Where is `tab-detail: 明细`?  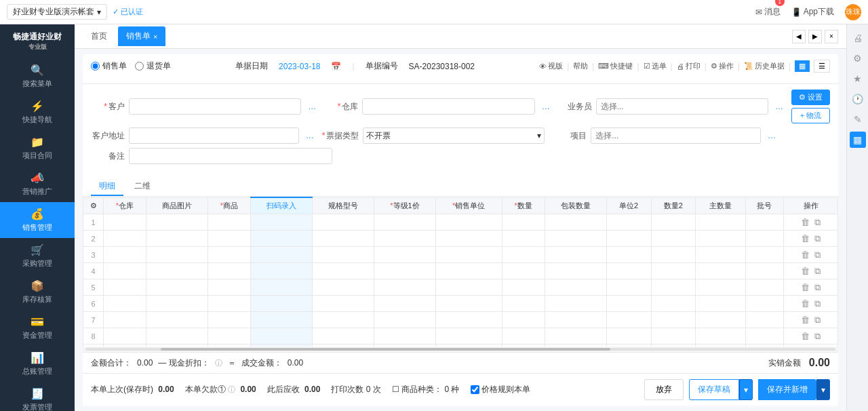
tab-detail: 明细 is located at coordinates (107, 187).